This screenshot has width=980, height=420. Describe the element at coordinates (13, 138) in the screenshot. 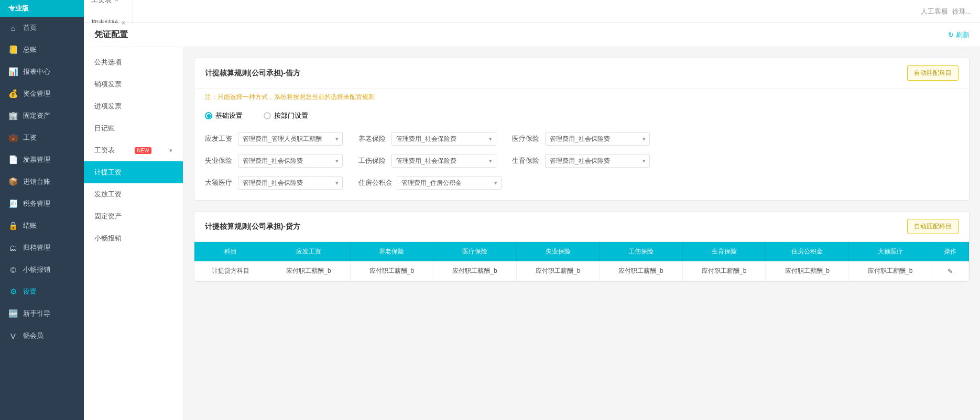

I see `sidebar-icon-payroll: 💼` at that location.